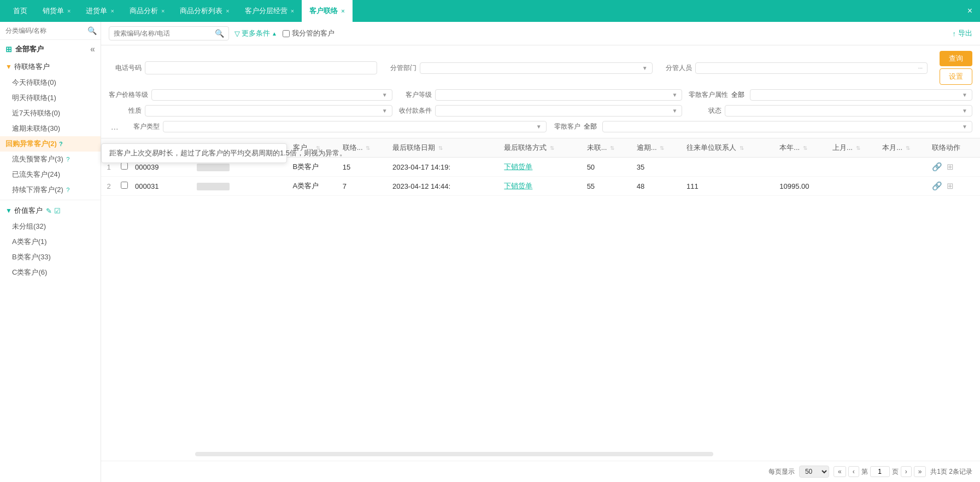 Image resolution: width=980 pixels, height=482 pixels. Describe the element at coordinates (220, 33) in the screenshot. I see `search-icon: 🔍` at that location.